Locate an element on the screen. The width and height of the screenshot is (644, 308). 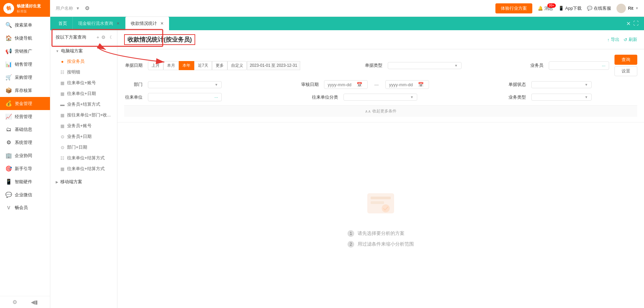
online-service-button: 💬 在线客服 is located at coordinates (599, 8).